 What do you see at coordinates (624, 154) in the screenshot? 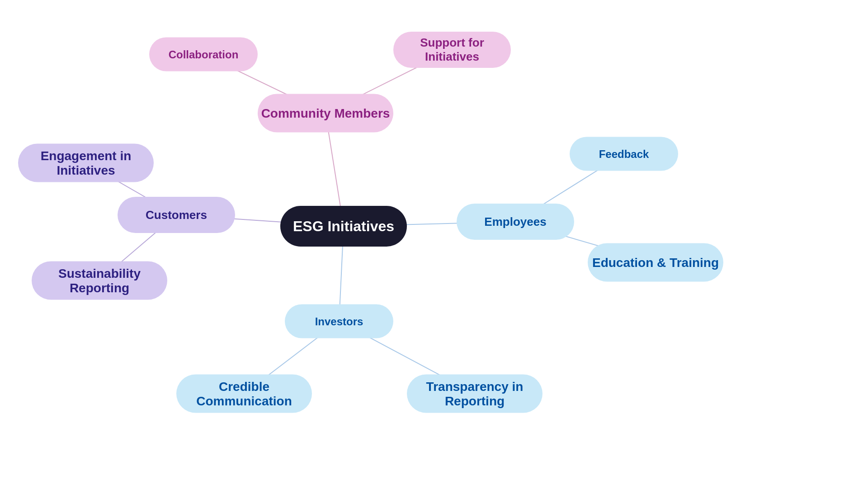
I see `feedback-label: Feedback` at bounding box center [624, 154].